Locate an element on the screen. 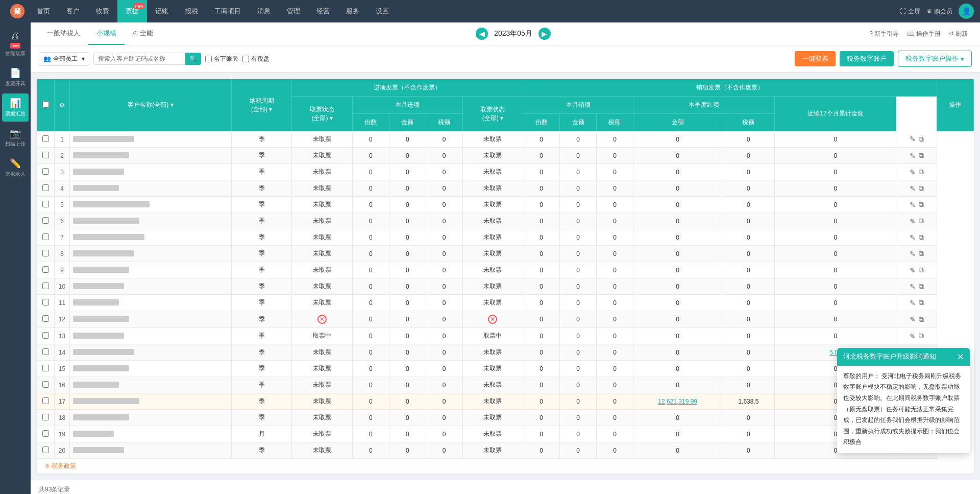 The height and width of the screenshot is (494, 980). nav-bookkeeping: 记账 is located at coordinates (162, 11).